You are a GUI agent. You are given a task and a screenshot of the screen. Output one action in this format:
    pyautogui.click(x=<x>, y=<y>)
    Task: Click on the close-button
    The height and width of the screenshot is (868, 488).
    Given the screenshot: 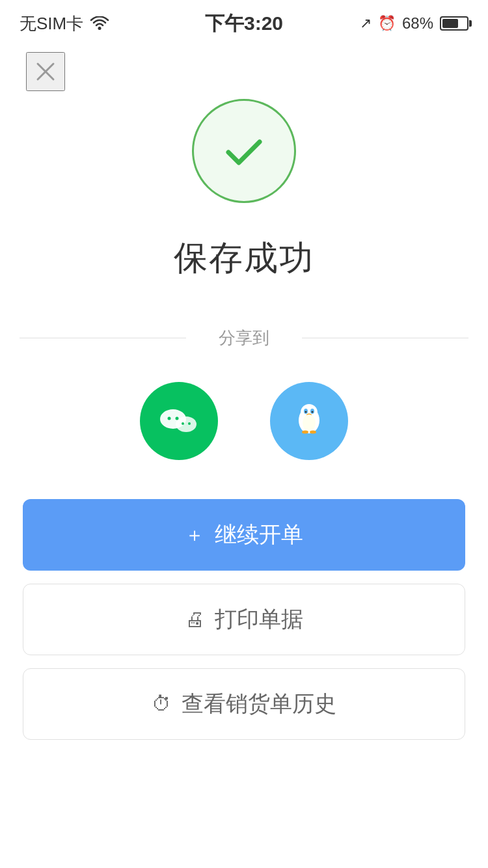 What is the action you would take?
    pyautogui.click(x=46, y=72)
    